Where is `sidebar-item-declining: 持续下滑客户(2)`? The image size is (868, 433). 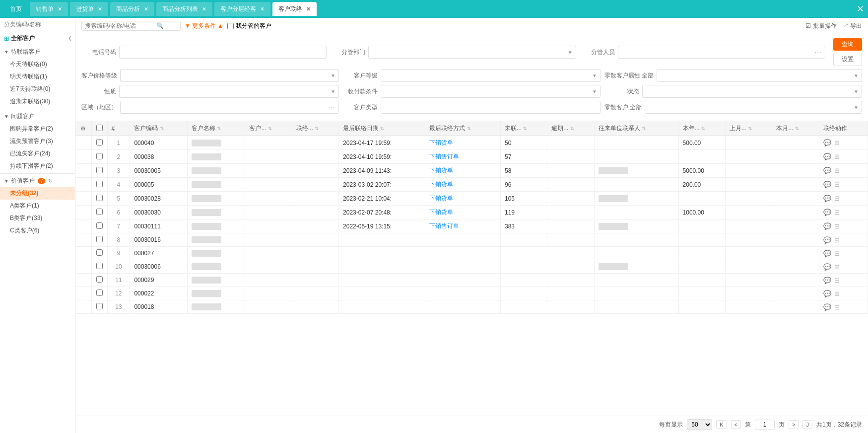
sidebar-item-declining: 持续下滑客户(2) is located at coordinates (38, 166).